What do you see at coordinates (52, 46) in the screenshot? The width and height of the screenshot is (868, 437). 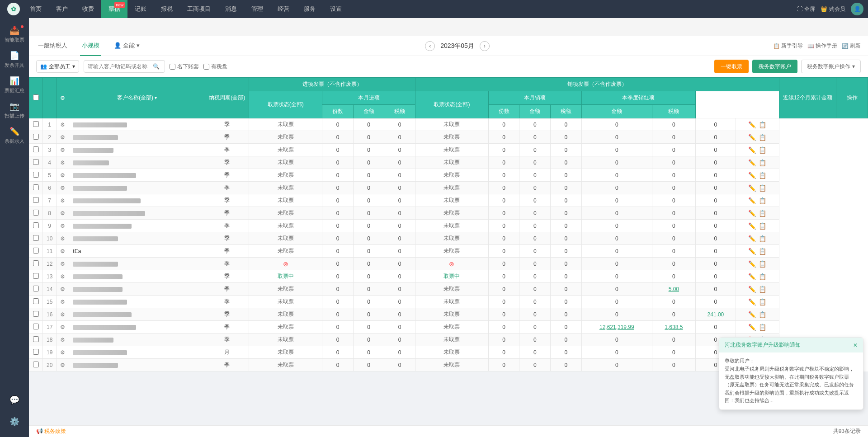 I see `tab-general-taxpayer: 一般纳税人` at bounding box center [52, 46].